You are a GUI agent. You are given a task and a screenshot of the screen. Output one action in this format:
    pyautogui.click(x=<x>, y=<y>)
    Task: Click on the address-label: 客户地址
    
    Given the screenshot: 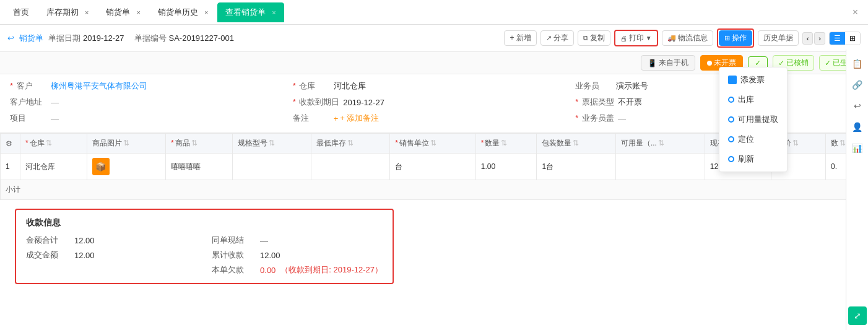 What is the action you would take?
    pyautogui.click(x=28, y=102)
    